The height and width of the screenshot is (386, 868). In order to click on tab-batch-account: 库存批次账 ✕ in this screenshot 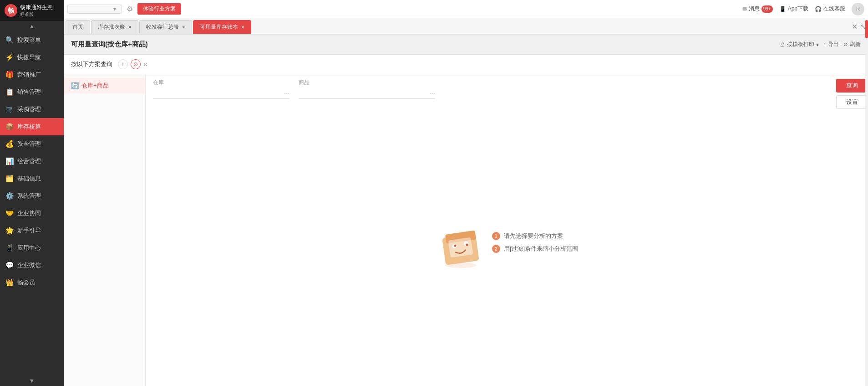, I will do `click(115, 27)`.